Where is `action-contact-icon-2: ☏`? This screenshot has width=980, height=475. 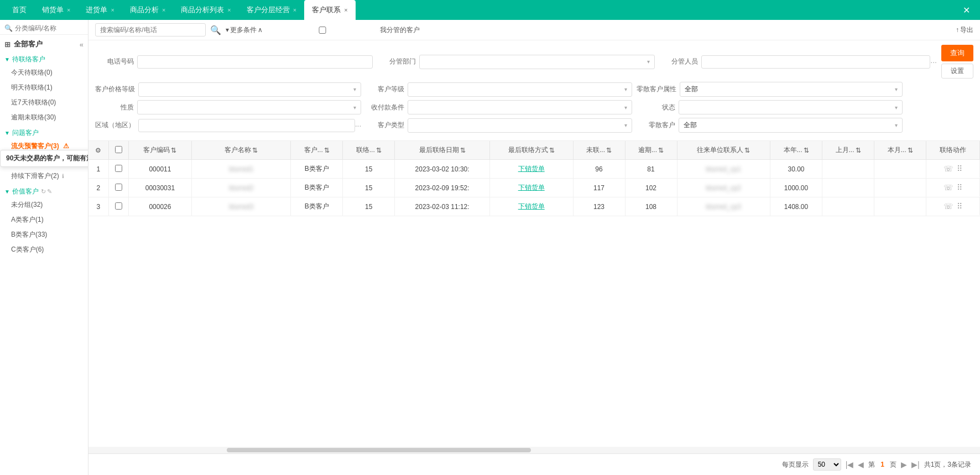 action-contact-icon-2: ☏ is located at coordinates (948, 206).